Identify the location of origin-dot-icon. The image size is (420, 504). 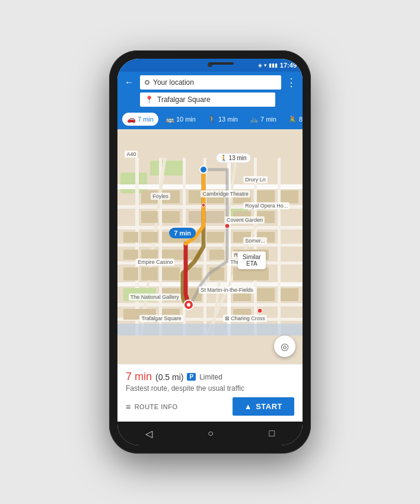
(147, 82).